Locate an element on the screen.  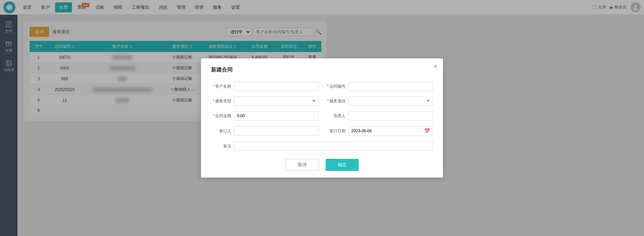
signer-input is located at coordinates (276, 131).